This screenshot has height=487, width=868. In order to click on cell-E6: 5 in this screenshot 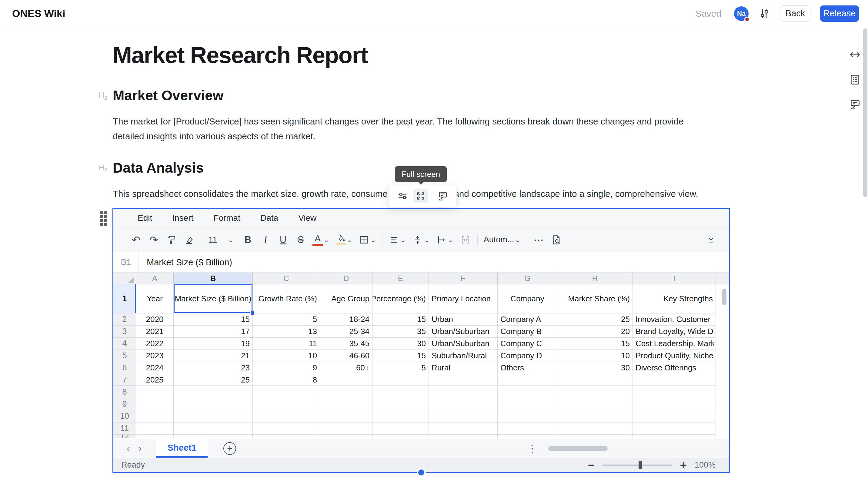, I will do `click(401, 368)`.